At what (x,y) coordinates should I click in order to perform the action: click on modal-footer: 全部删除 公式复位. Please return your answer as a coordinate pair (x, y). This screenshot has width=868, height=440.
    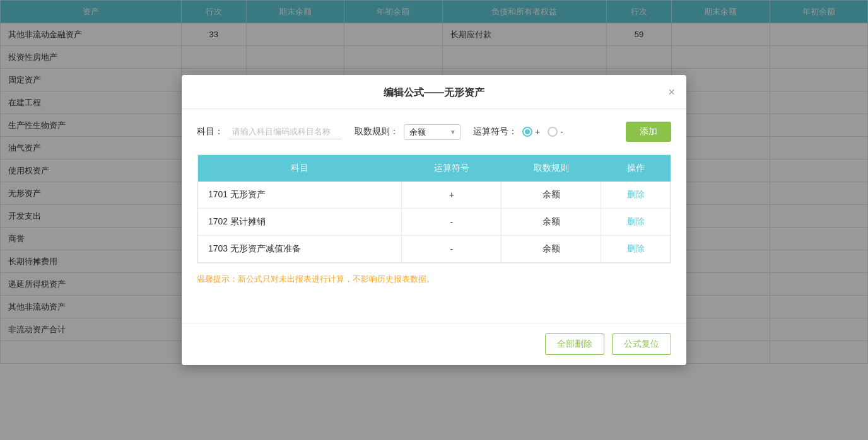
    Looking at the image, I should click on (434, 344).